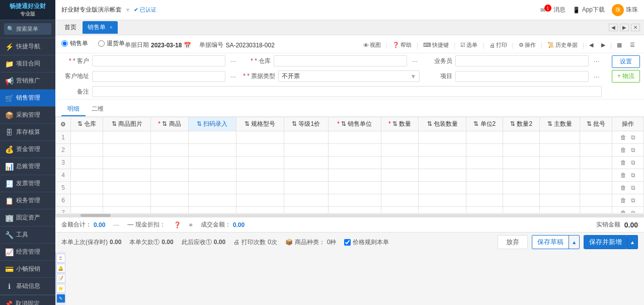  Describe the element at coordinates (28, 300) in the screenshot. I see `sidebar-cancel-pin: 📌 取消固定` at that location.